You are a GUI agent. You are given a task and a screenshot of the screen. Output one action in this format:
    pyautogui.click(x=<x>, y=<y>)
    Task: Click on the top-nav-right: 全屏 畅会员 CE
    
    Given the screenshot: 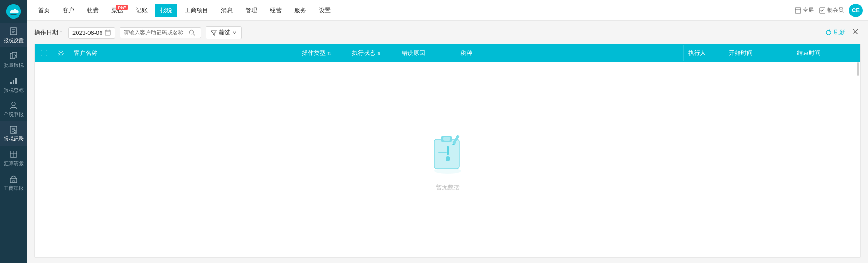 What is the action you would take?
    pyautogui.click(x=829, y=10)
    